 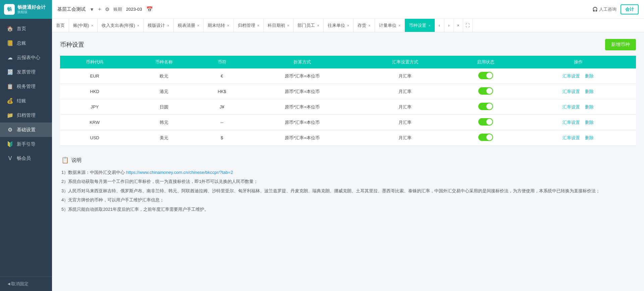 I want to click on toggle-EUR, so click(x=486, y=76).